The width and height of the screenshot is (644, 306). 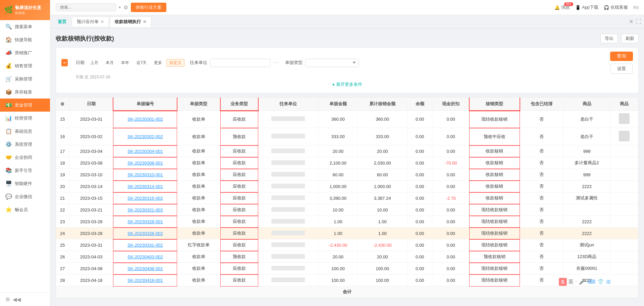 What do you see at coordinates (145, 257) in the screenshot?
I see `doc-no-link: SK-20230403-002` at bounding box center [145, 257].